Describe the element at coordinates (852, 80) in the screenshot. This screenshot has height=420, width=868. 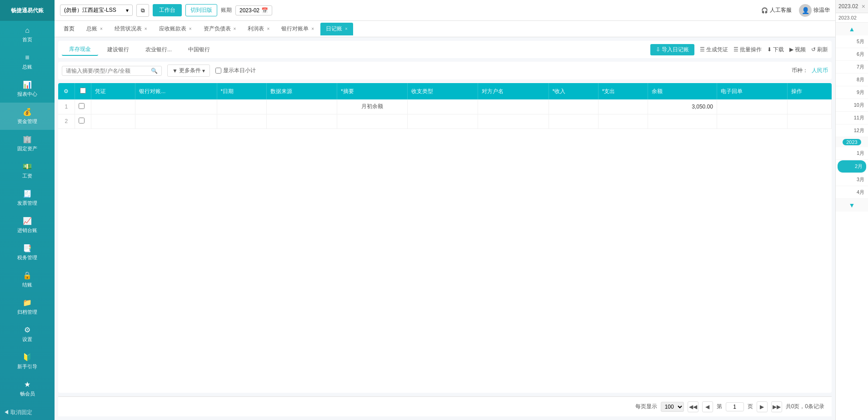
I see `month-item-8: 8月` at that location.